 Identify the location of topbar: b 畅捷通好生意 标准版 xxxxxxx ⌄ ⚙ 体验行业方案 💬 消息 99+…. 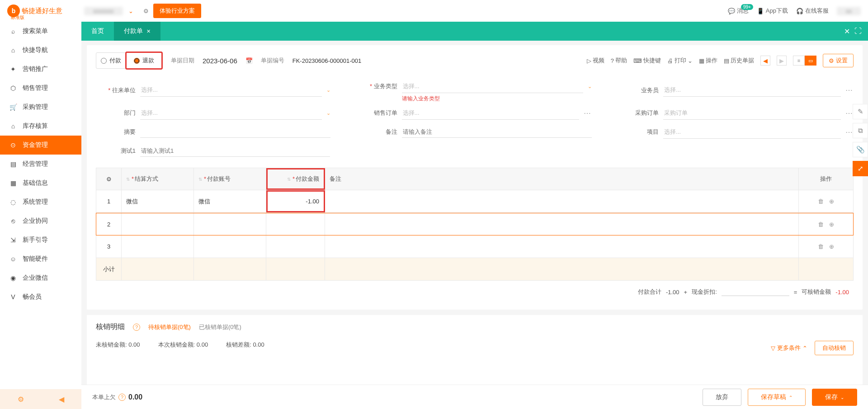
(434, 11).